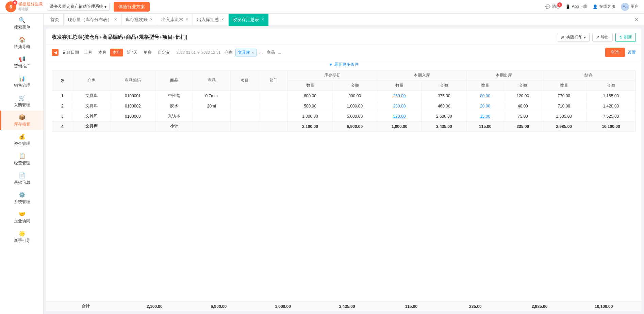  Describe the element at coordinates (88, 52) in the screenshot. I see `prev-month-btn: 上月` at that location.